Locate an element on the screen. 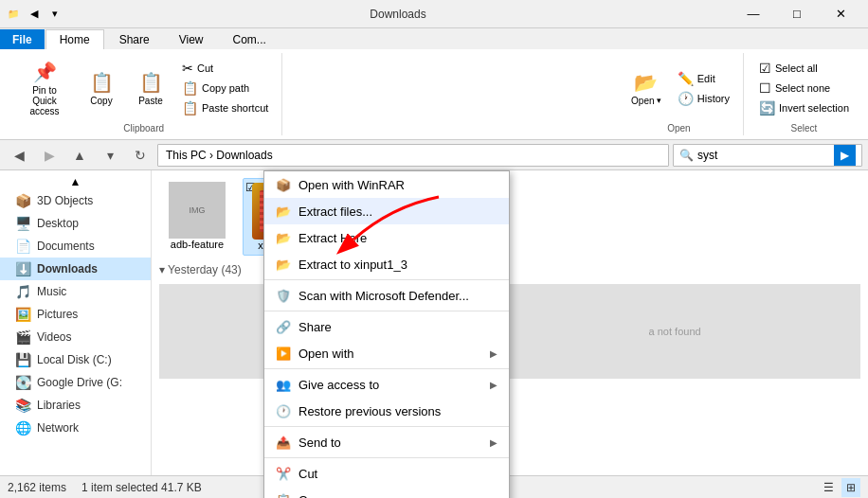  ctx-open-winrar: 📦 Open with WinRAR is located at coordinates (387, 185).